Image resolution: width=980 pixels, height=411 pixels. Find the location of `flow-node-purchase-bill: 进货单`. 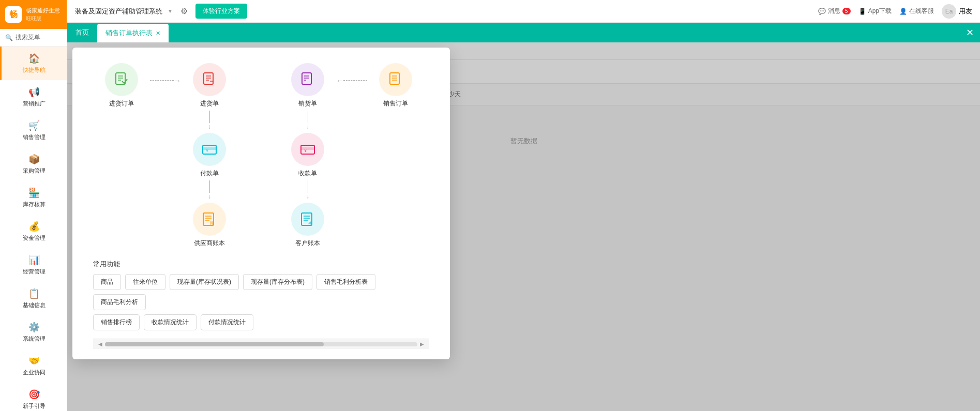

flow-node-purchase-bill: 进货单 is located at coordinates (209, 86).